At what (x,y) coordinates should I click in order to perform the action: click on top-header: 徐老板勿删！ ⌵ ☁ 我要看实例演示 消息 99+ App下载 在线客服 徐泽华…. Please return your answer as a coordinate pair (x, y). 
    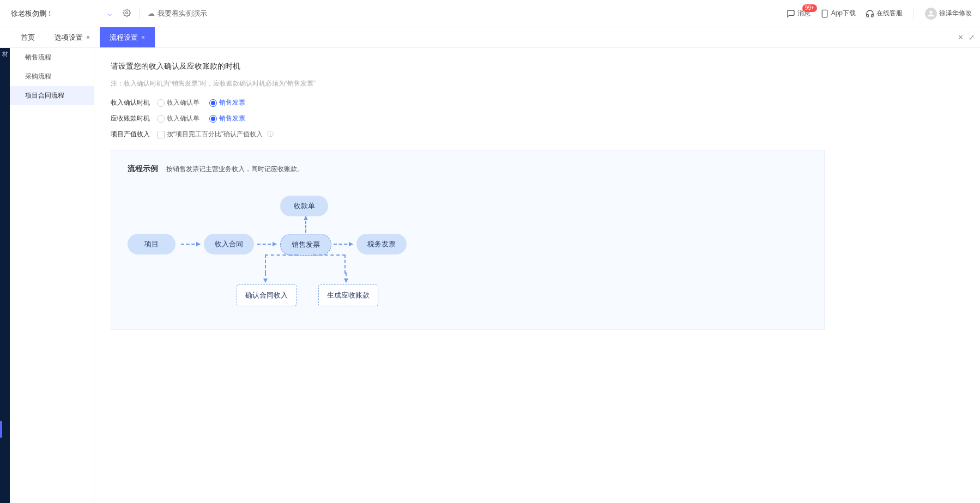
    Looking at the image, I should click on (490, 14).